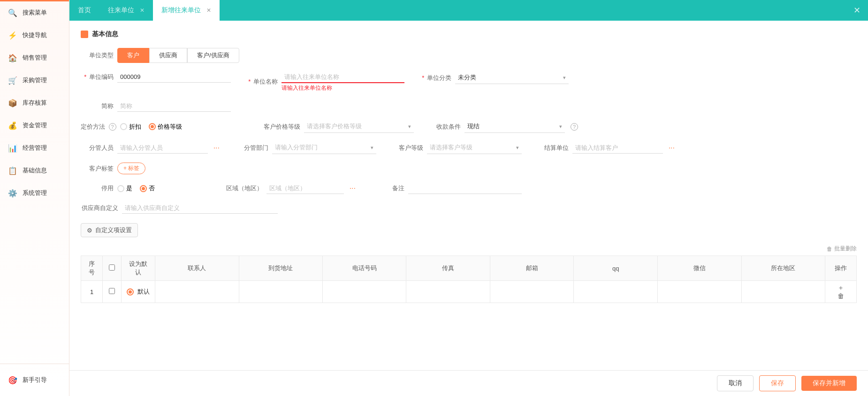 This screenshot has height=396, width=868. I want to click on customer-level-label: 客户等级, so click(407, 148).